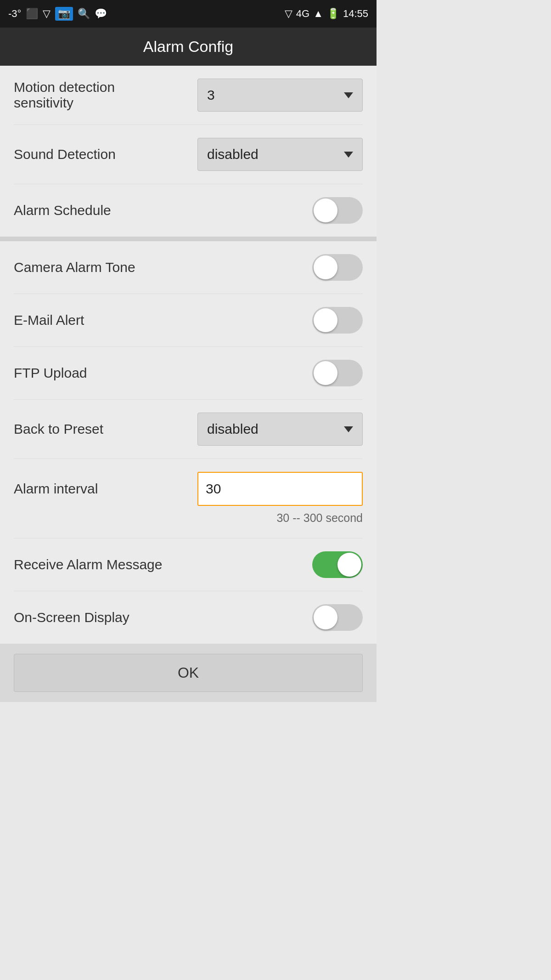  What do you see at coordinates (188, 673) in the screenshot?
I see `ok-button: OK` at bounding box center [188, 673].